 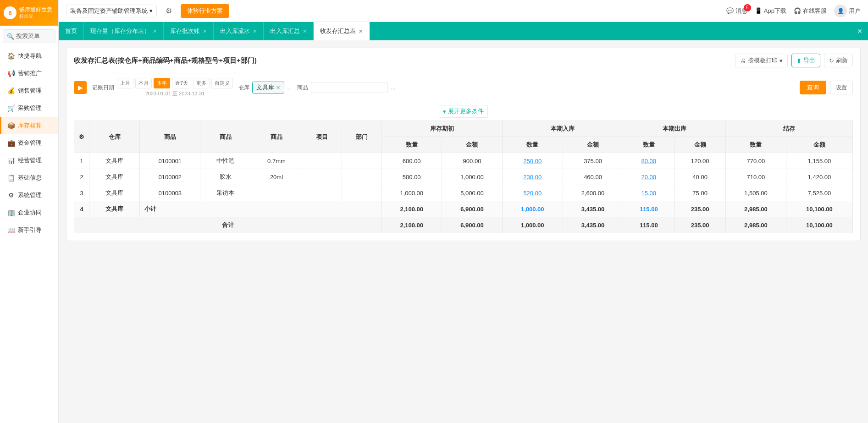 What do you see at coordinates (125, 83) in the screenshot?
I see `date-btn-last-month: 上月` at bounding box center [125, 83].